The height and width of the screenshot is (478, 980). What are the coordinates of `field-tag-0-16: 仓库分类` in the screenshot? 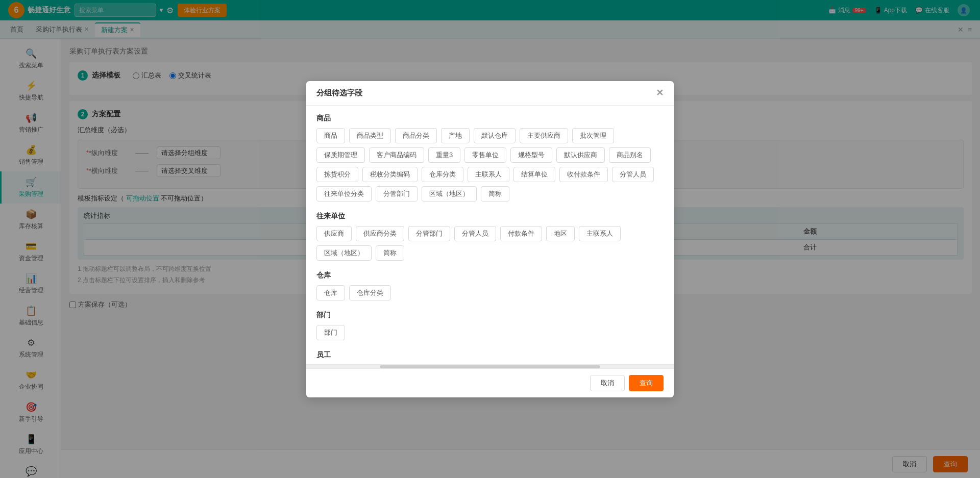 It's located at (443, 174).